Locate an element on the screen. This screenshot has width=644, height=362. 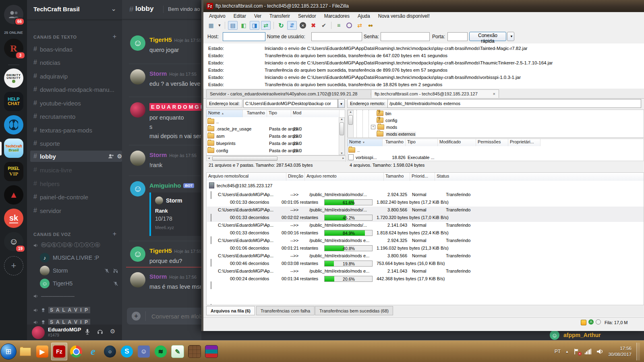
refresh-icon: ↻ is located at coordinates (281, 25).